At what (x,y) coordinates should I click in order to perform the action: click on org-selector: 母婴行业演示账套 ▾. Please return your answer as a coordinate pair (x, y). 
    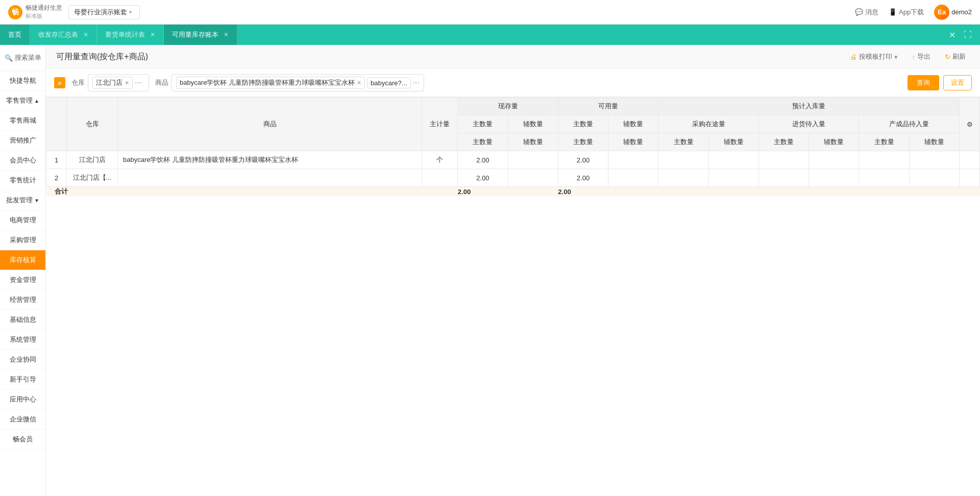
    Looking at the image, I should click on (104, 12).